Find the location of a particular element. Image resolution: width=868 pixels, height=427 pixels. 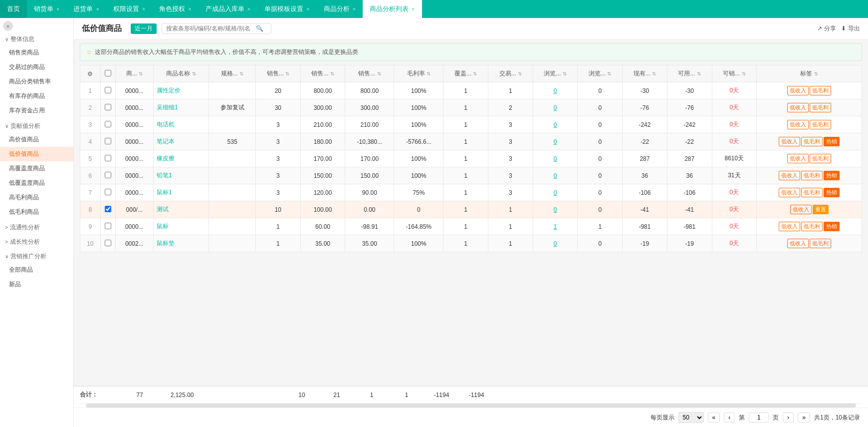

col-available: 可用... ⇅ is located at coordinates (689, 74).